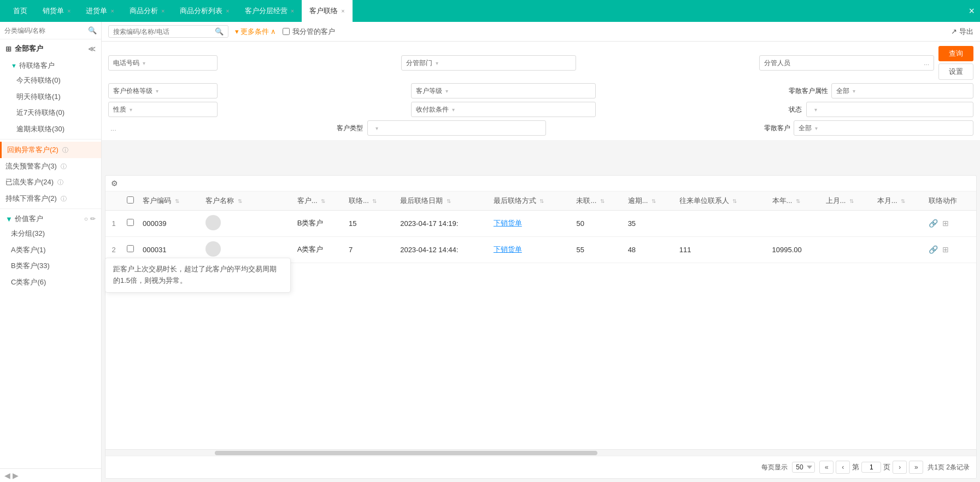 The image size is (980, 482). I want to click on sidebar-item-overdue-contact: 逾期未联络(30), so click(50, 129).